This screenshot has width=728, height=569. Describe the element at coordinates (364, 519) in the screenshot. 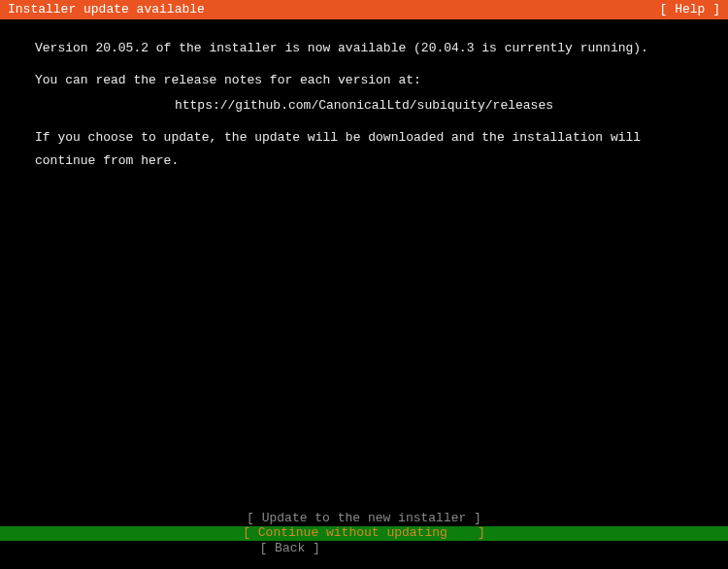

I see `update-button: Update to the new installer` at that location.